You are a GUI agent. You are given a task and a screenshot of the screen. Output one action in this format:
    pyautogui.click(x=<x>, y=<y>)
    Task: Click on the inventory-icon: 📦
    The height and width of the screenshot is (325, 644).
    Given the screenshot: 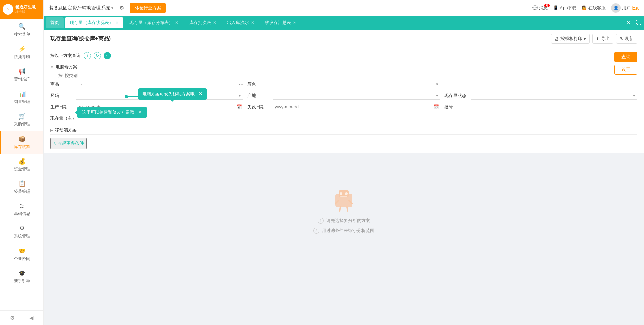 What is the action you would take?
    pyautogui.click(x=22, y=139)
    